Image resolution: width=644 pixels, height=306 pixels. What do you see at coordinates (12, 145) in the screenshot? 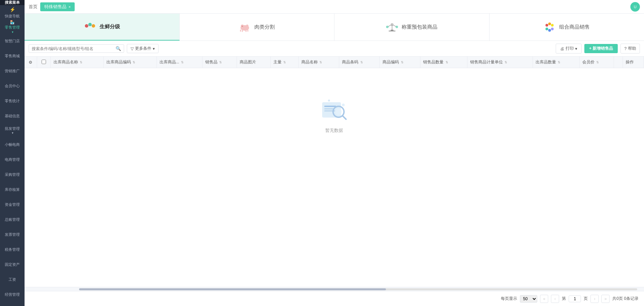
I see `sidebar-item-mini-ecom: 小畅电商` at bounding box center [12, 145].